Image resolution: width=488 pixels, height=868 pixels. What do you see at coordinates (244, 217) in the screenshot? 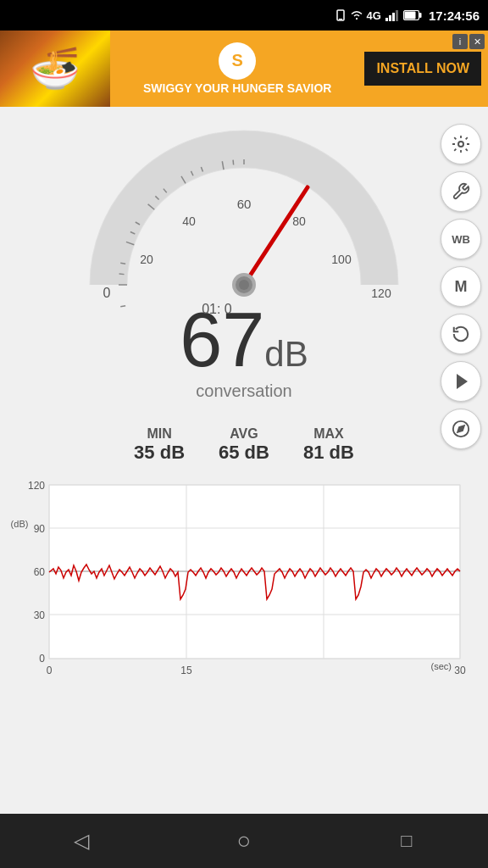
I see `gauge-container: 0 20 40 60 80 100 120` at bounding box center [244, 217].